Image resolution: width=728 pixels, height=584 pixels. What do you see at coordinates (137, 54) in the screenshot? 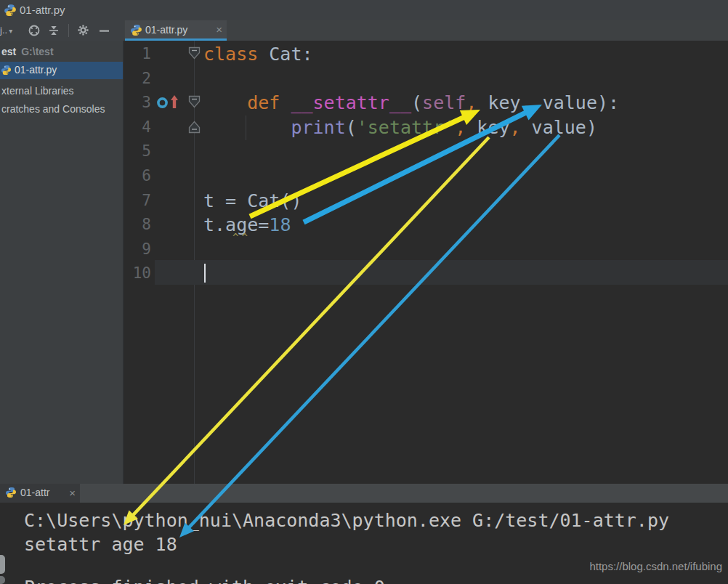
I see `line-number: 1` at bounding box center [137, 54].